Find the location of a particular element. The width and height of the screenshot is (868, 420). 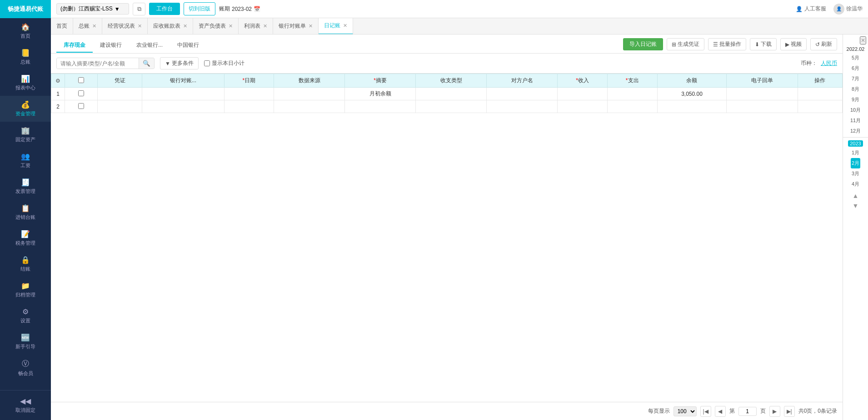

import-journal-button: 导入日记账 is located at coordinates (643, 44).